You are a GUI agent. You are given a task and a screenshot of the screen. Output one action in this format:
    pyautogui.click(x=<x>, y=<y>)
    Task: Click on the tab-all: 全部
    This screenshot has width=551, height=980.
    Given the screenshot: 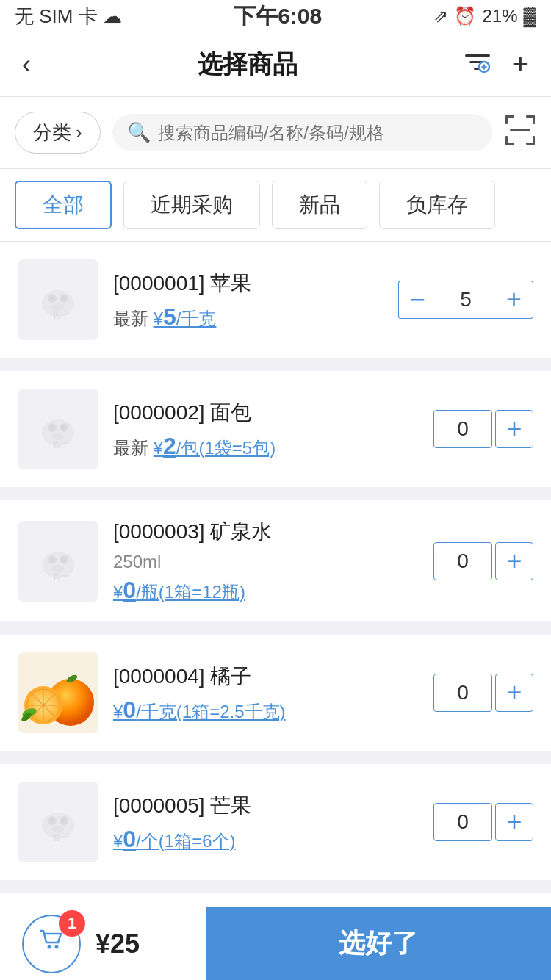 What is the action you would take?
    pyautogui.click(x=63, y=205)
    